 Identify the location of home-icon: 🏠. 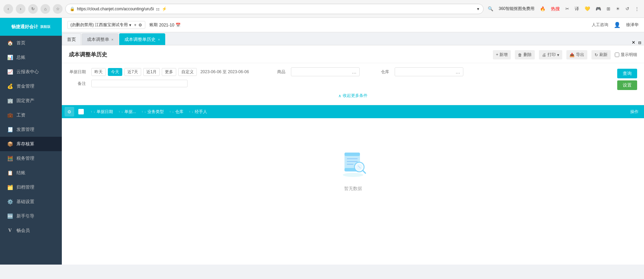
(10, 43).